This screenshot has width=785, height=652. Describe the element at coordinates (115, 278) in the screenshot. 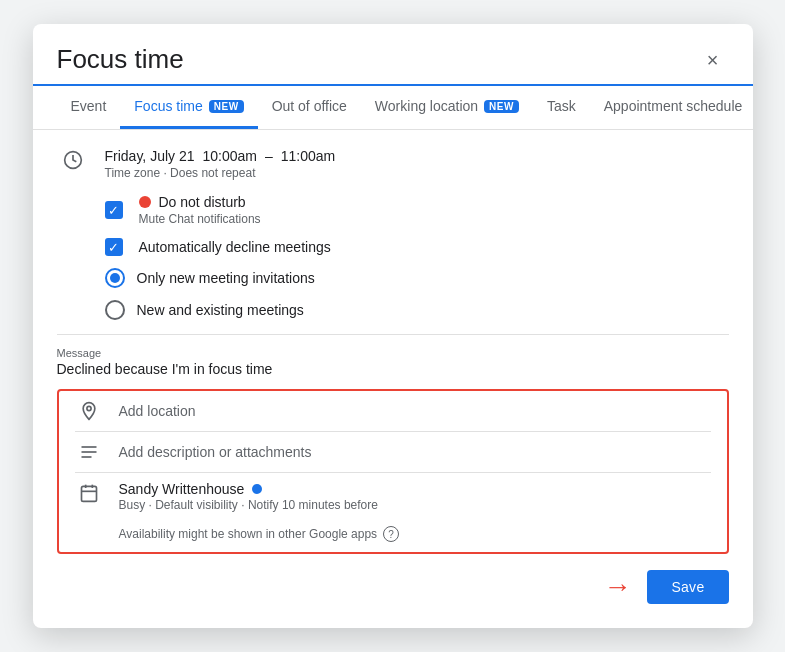

I see `radio-only-new-outer` at that location.